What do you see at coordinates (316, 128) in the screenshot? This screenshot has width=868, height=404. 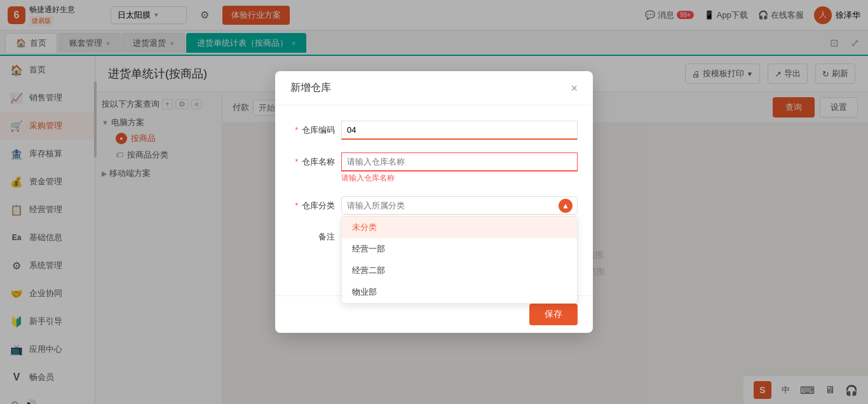 I see `warehouse-code-label: * 仓库编码` at bounding box center [316, 128].